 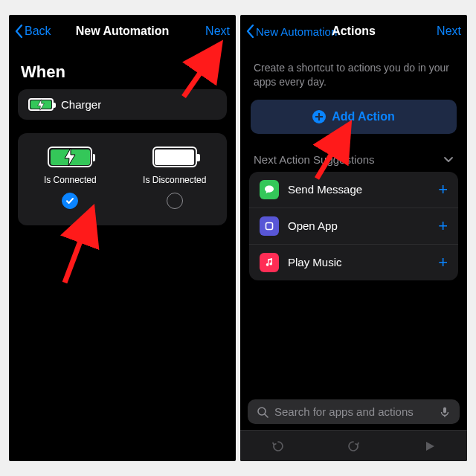 I want to click on toolbar, so click(x=354, y=446).